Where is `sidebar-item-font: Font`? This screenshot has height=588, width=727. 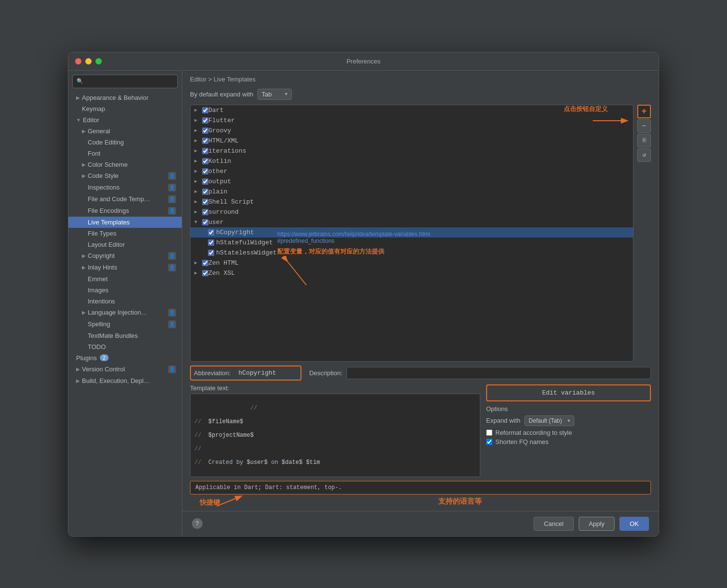
sidebar-item-font: Font is located at coordinates (125, 153).